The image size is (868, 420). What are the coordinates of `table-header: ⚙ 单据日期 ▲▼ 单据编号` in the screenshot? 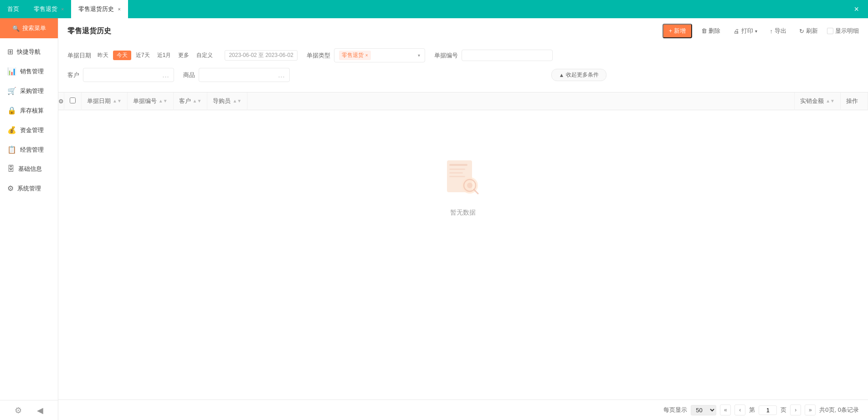 It's located at (463, 101).